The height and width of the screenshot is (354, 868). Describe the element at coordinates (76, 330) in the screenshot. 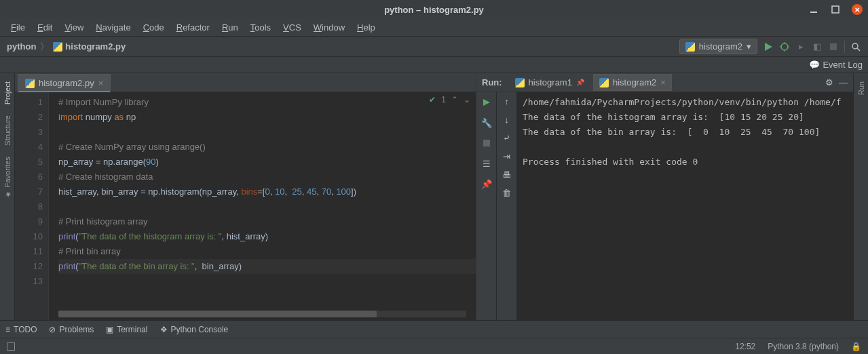

I see `bottom-tool-label: Problems` at that location.